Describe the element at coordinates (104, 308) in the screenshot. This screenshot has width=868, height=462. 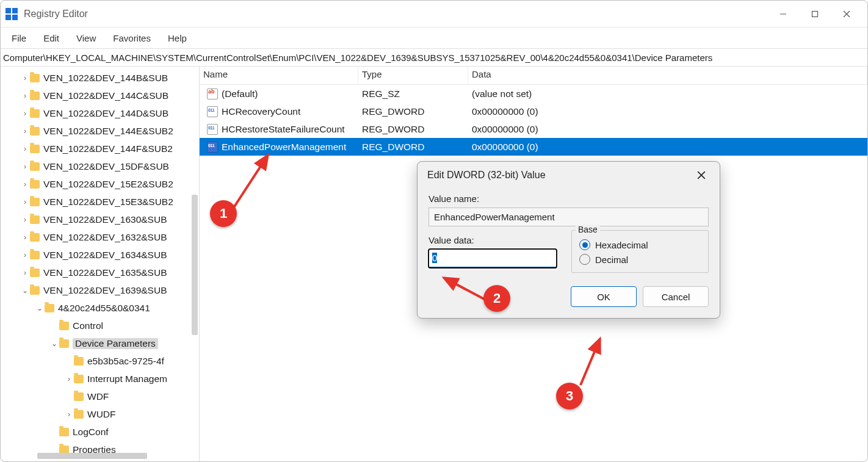
I see `tree-node-label: 4&20c24d55&0&0341` at that location.